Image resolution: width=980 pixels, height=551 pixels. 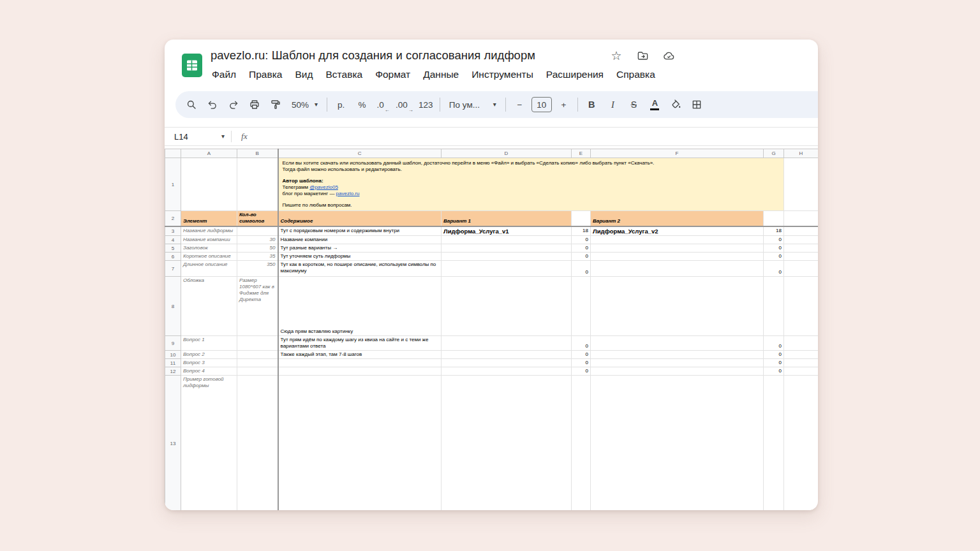 I want to click on menu-insert: Вставка, so click(x=345, y=75).